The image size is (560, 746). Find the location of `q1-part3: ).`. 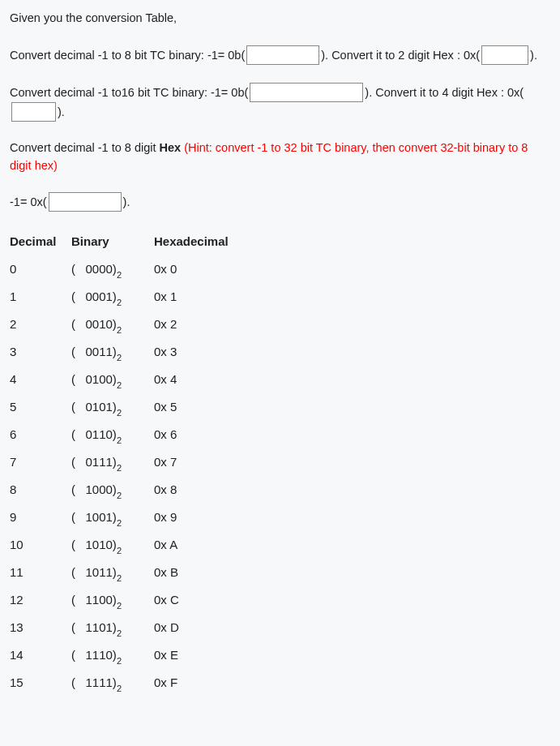

q1-part3: ). is located at coordinates (533, 55).